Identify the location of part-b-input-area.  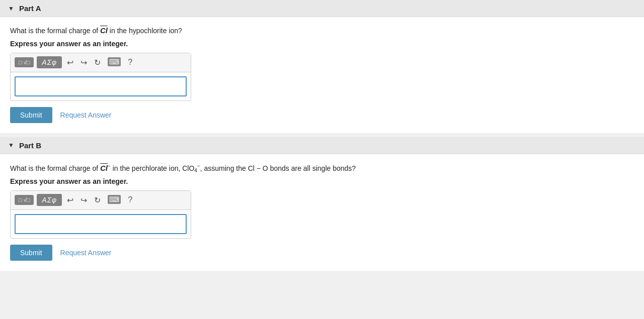
(101, 224).